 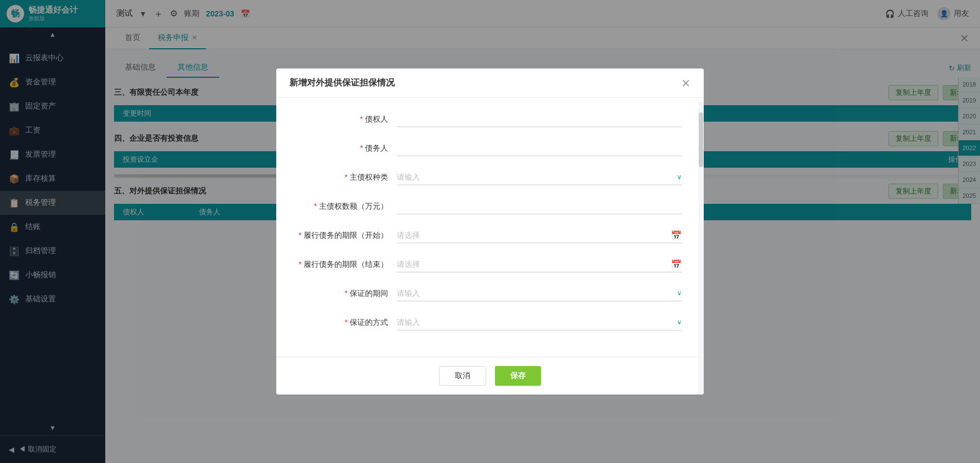 I want to click on input-wrapper-guarantee-period: ∨, so click(x=539, y=294).